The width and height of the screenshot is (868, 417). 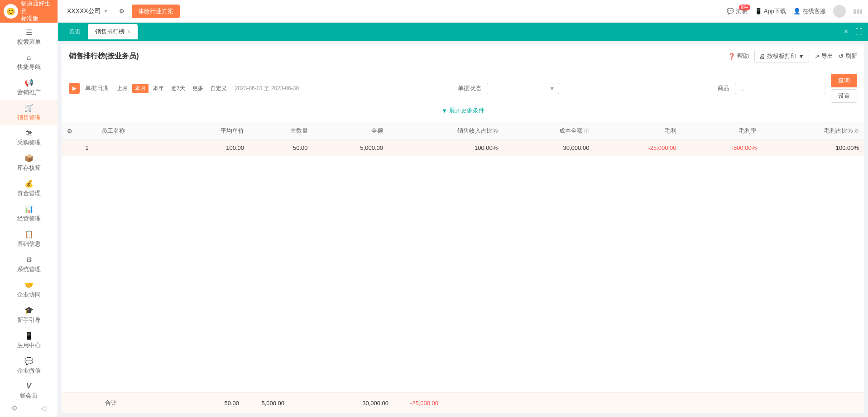 What do you see at coordinates (75, 32) in the screenshot?
I see `tab-home: 首页` at bounding box center [75, 32].